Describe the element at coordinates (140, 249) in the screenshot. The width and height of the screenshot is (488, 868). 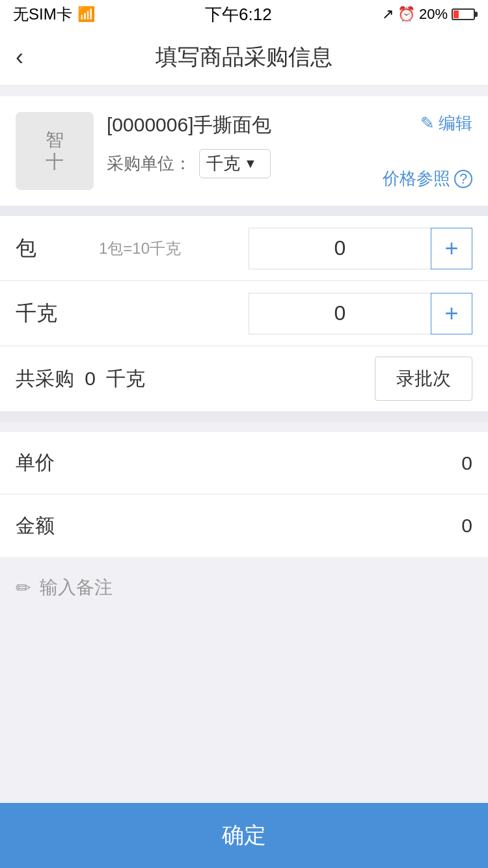
I see `bag-sublabel: 1包=10千克` at that location.